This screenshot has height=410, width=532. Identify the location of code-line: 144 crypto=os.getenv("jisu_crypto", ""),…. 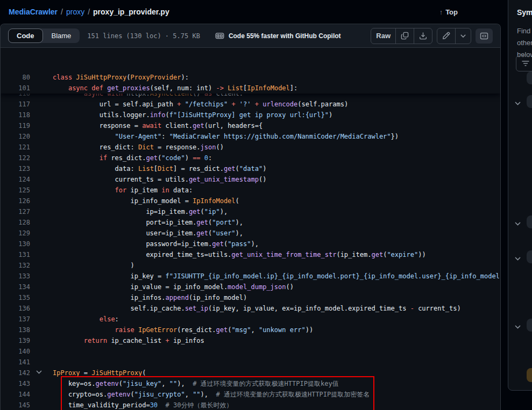
(251, 394).